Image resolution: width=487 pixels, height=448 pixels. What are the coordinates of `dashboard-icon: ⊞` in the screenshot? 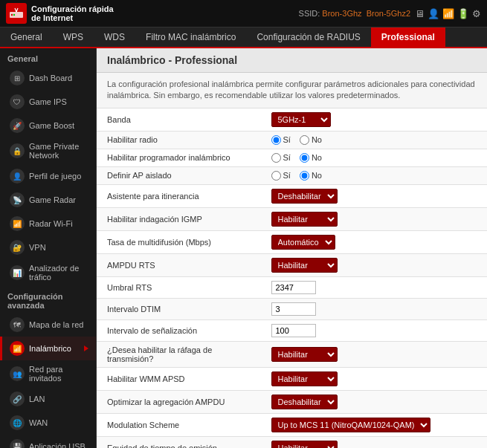 It's located at (17, 78).